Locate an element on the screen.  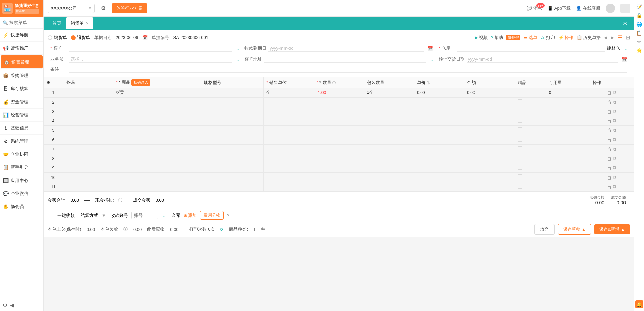
th-settings: ⚙ is located at coordinates (54, 83).